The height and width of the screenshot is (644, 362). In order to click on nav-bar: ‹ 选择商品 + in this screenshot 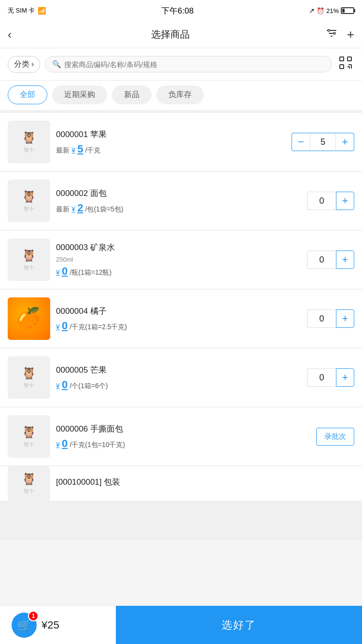, I will do `click(181, 35)`.